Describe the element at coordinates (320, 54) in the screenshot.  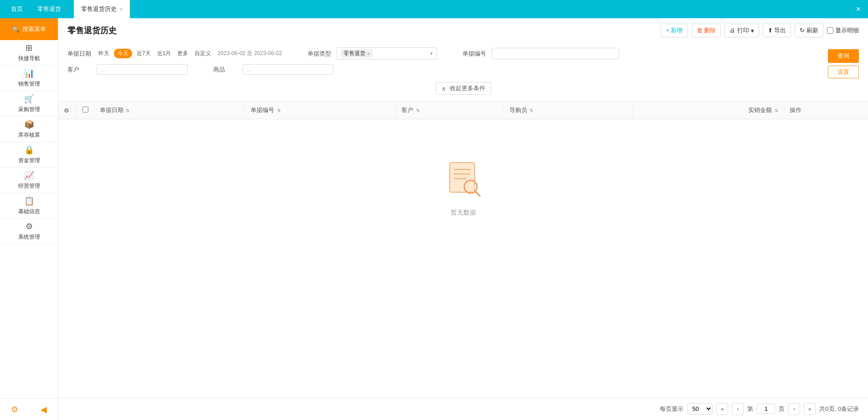
I see `doc-type-label: 单据类型` at that location.